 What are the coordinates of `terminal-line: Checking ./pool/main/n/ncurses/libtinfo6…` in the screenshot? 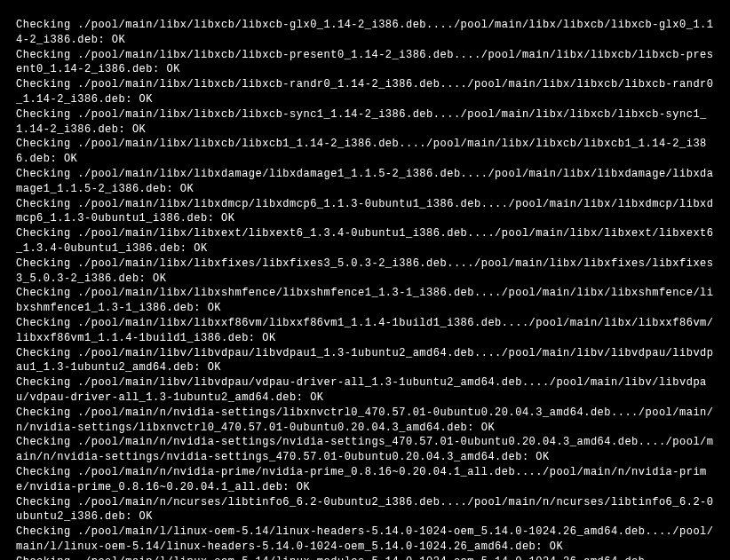 It's located at (365, 510).